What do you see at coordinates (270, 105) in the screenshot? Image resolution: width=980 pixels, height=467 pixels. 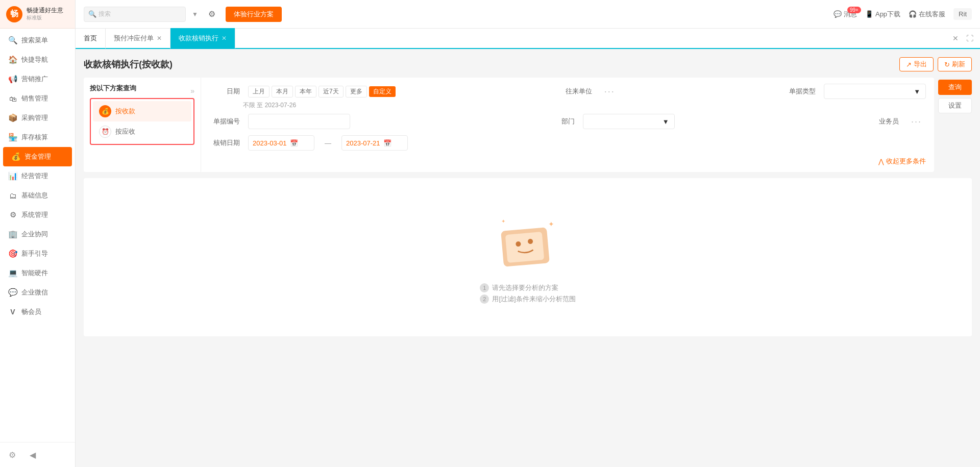 I see `date-range-text: 不限 至 2023-07-26` at bounding box center [270, 105].